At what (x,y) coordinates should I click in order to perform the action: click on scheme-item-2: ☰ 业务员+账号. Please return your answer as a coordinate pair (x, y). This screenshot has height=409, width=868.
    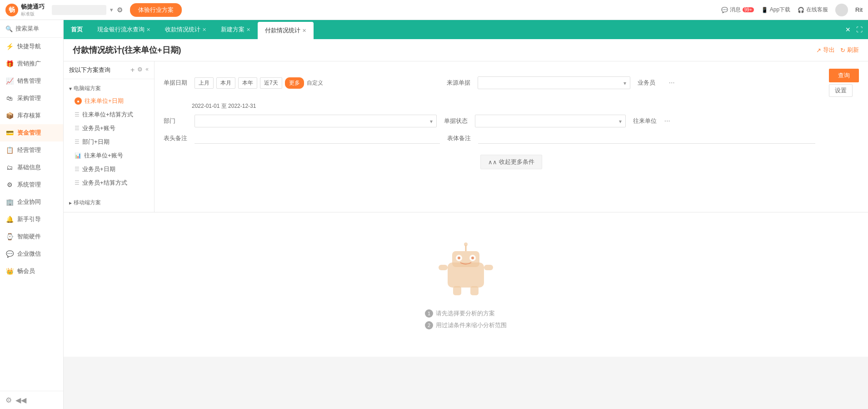
    Looking at the image, I should click on (109, 128).